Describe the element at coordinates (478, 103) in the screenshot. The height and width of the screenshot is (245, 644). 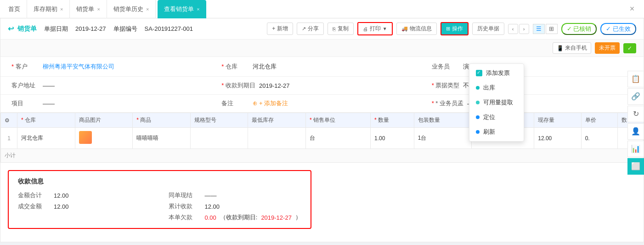
I see `available-qty-icon` at that location.